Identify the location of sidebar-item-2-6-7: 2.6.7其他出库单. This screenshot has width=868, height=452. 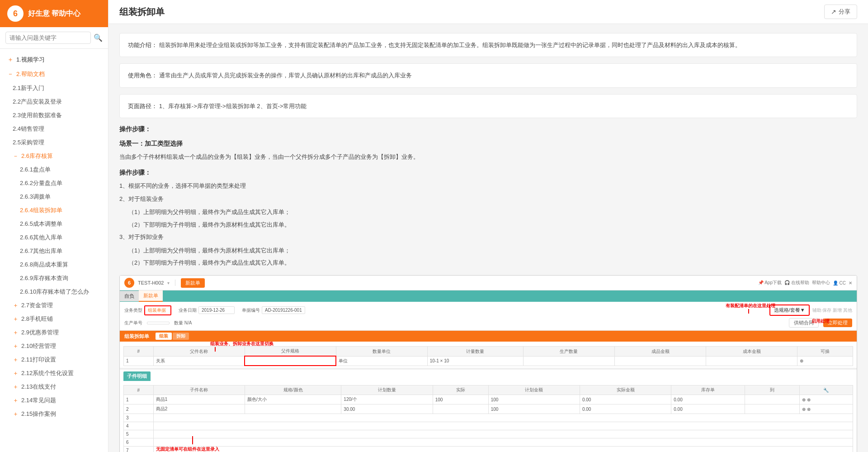
(54, 251).